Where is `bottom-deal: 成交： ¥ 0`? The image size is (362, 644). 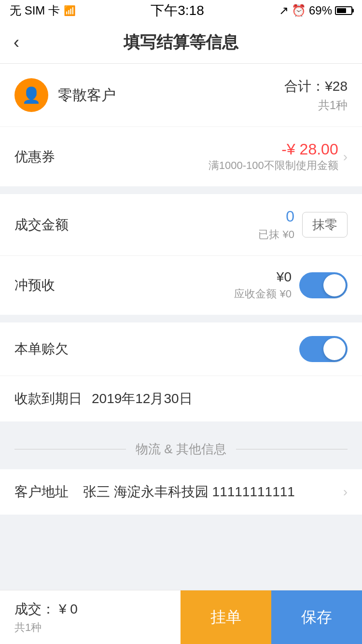
bottom-deal: 成交： ¥ 0 is located at coordinates (90, 609).